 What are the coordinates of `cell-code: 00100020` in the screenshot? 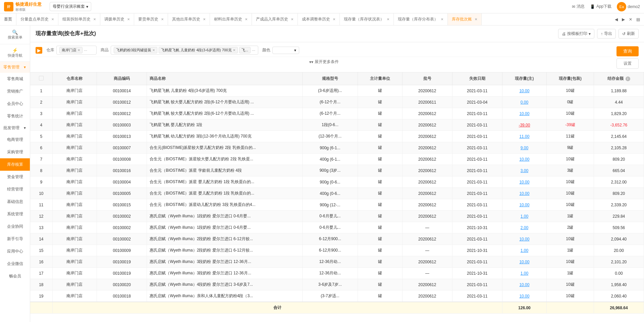 It's located at (122, 285).